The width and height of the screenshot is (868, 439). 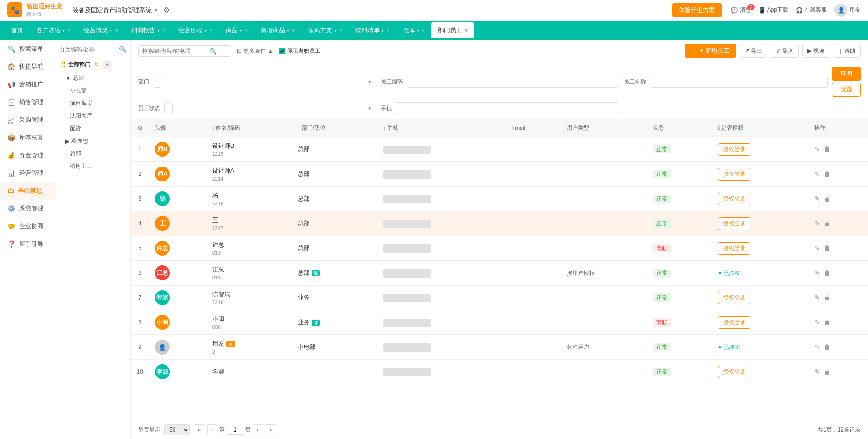 I want to click on settings-icon: ⚙, so click(x=167, y=10).